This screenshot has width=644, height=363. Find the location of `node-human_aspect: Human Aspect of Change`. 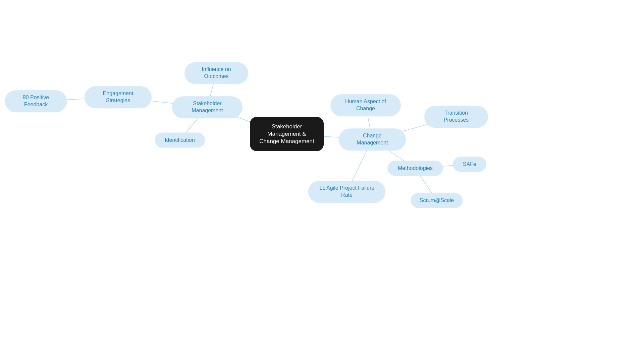

node-human_aspect: Human Aspect of Change is located at coordinates (366, 105).